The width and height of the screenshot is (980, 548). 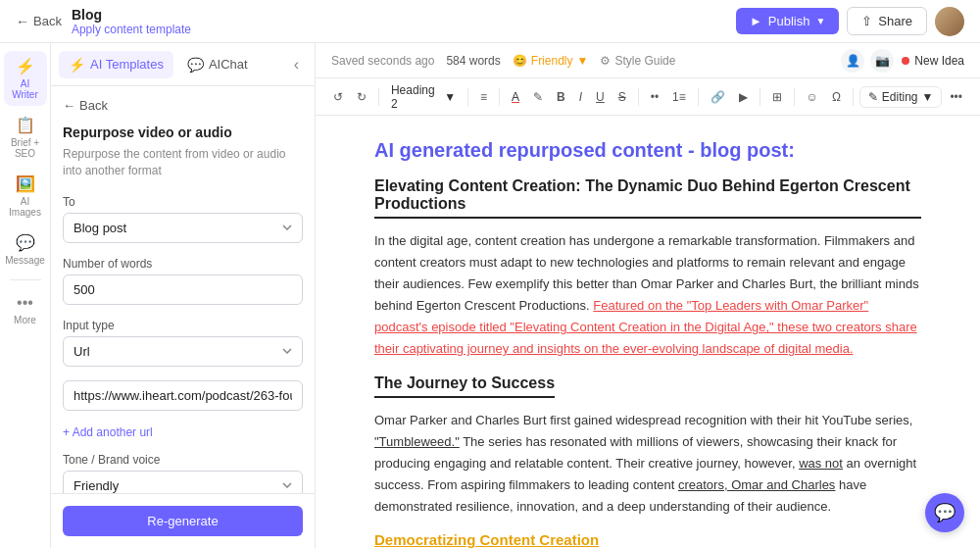 What do you see at coordinates (561, 97) in the screenshot?
I see `bold-button: B` at bounding box center [561, 97].